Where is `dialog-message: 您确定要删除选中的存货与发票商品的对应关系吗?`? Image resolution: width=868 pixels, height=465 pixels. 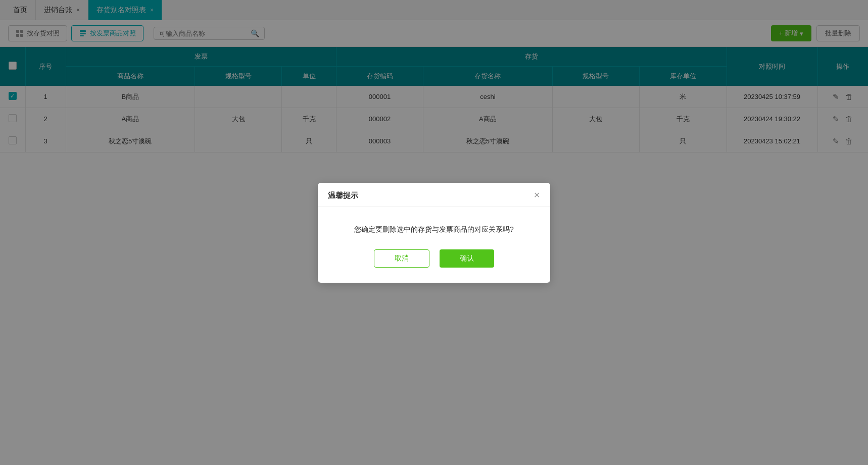 dialog-message: 您确定要删除选中的存货与发票商品的对应关系吗? is located at coordinates (434, 229).